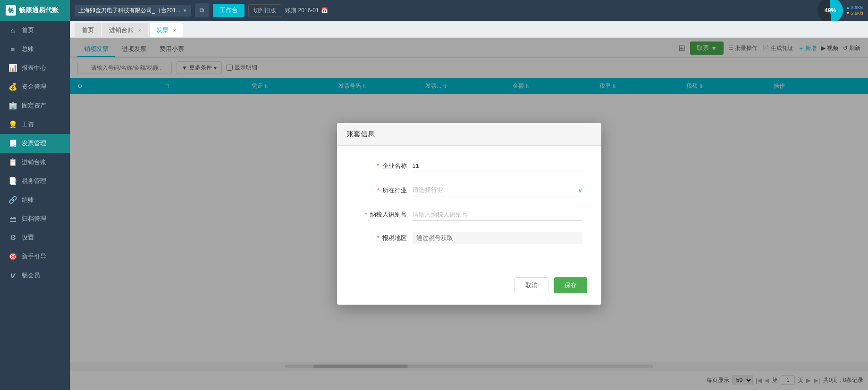  I want to click on sidebar-nav: ⌂ 首页 ≡ 总账 📊 报表中心 💰 资金管理 🏢 固定资产 👷 工资 🧾 发票…, so click(35, 206).